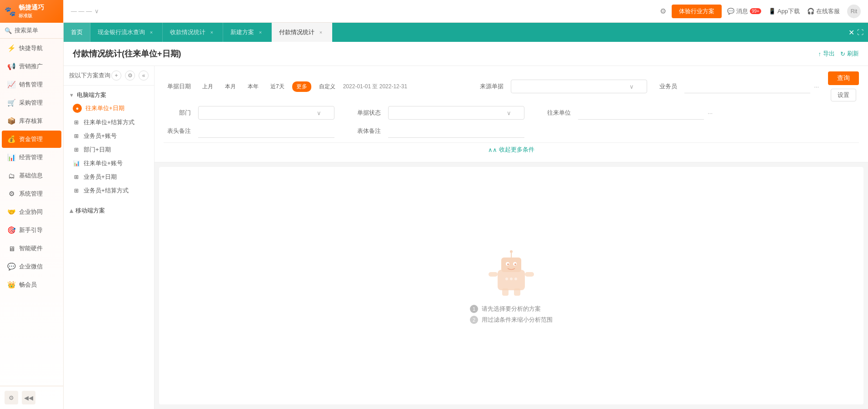  Describe the element at coordinates (109, 136) in the screenshot. I see `scheme-salesperson-account: ⊞ 业务员+账号` at that location.